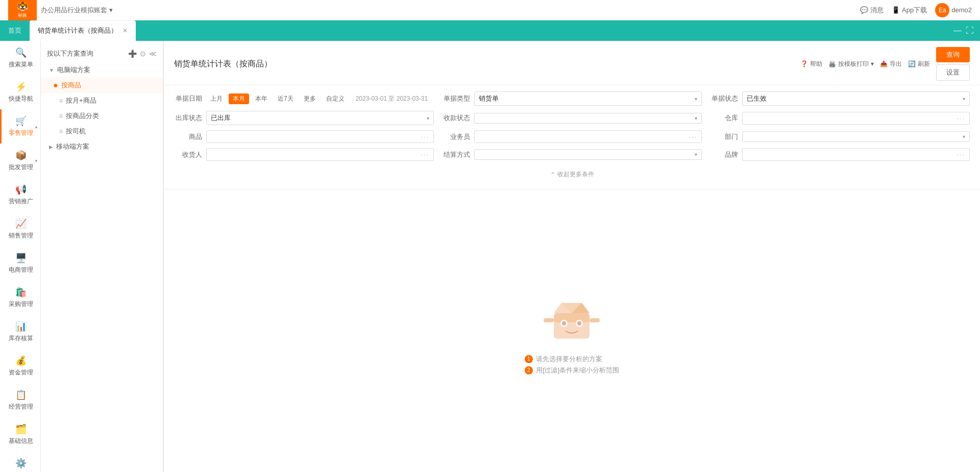 The image size is (980, 472). What do you see at coordinates (20, 195) in the screenshot?
I see `sidebar-item-marketing: 📢 营销推广` at bounding box center [20, 195].